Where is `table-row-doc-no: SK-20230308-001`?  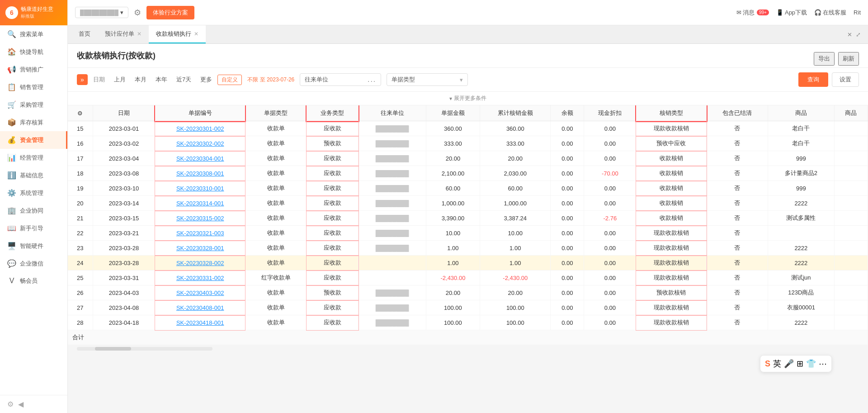
table-row-doc-no: SK-20230308-001 is located at coordinates (200, 174).